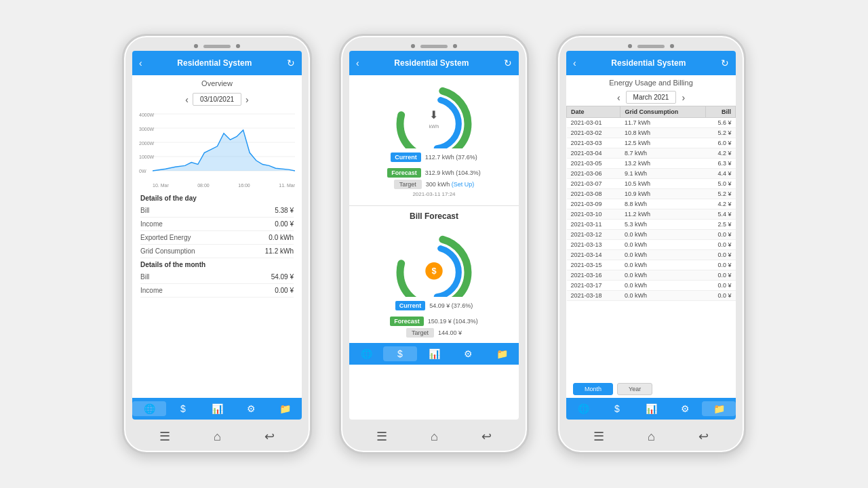 The width and height of the screenshot is (868, 488). Describe the element at coordinates (217, 63) in the screenshot. I see `phone-1-header: ‹ Residential System ↻` at that location.